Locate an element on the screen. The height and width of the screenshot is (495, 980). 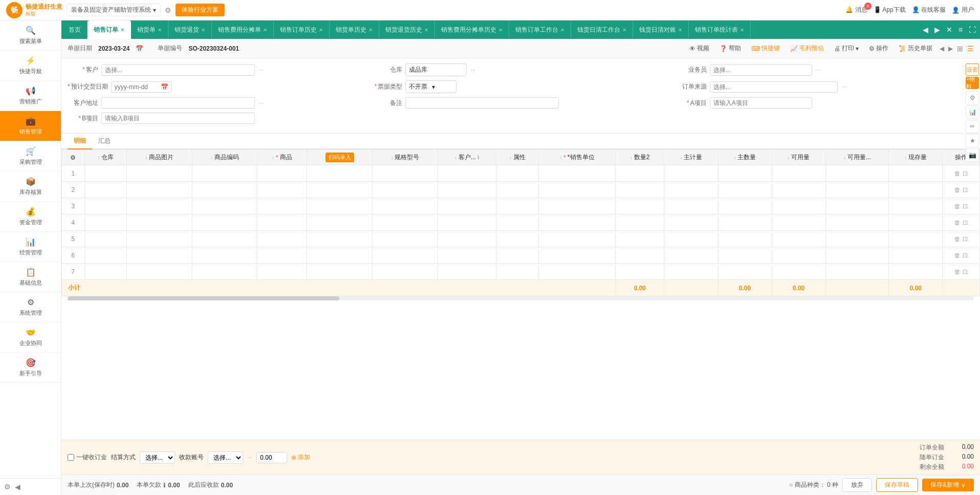
warehouse-select: 成品库 is located at coordinates (436, 70).